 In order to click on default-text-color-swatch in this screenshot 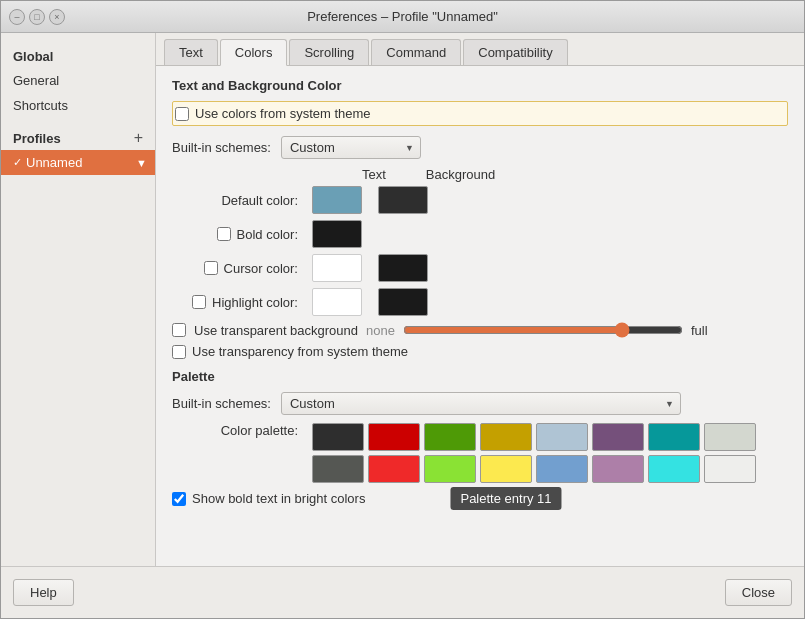, I will do `click(337, 200)`.